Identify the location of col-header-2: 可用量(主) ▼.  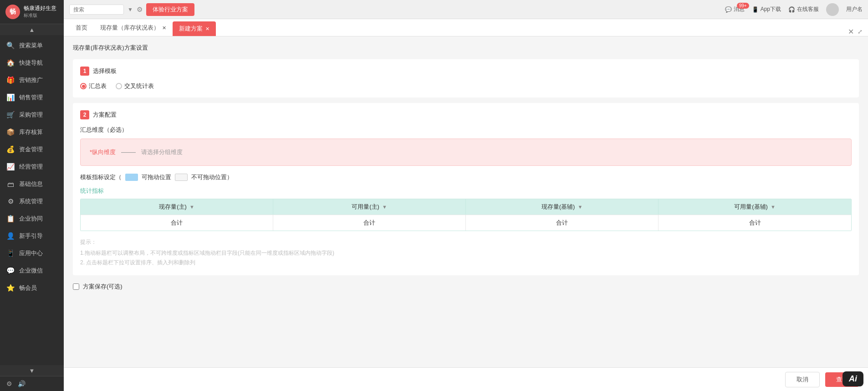
(370, 207).